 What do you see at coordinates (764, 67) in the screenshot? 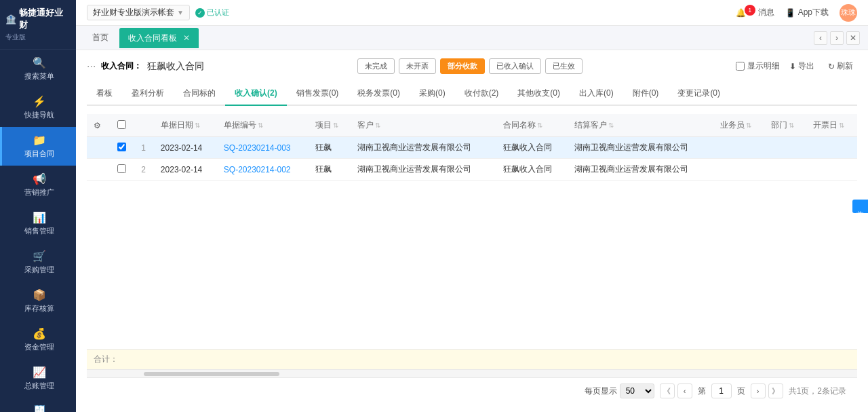
I see `show-detail-label: 显示明细` at bounding box center [764, 67].